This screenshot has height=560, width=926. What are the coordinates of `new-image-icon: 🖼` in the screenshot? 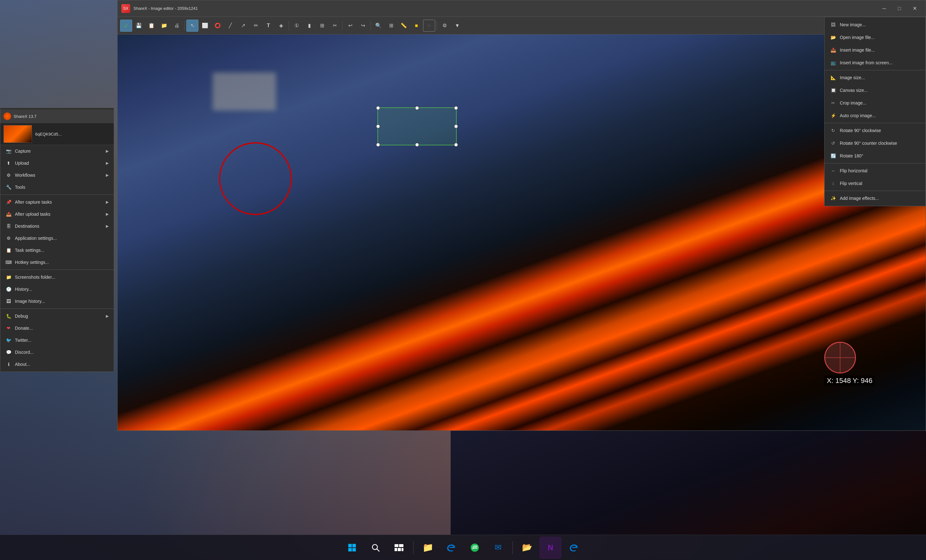 It's located at (833, 25).